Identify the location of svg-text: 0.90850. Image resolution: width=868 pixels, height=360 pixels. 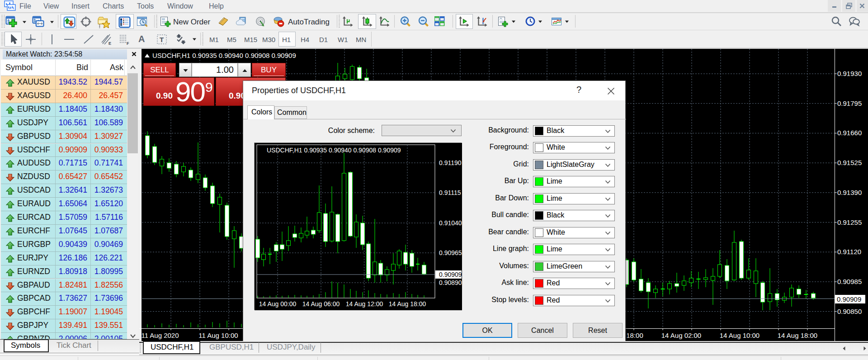
(849, 311).